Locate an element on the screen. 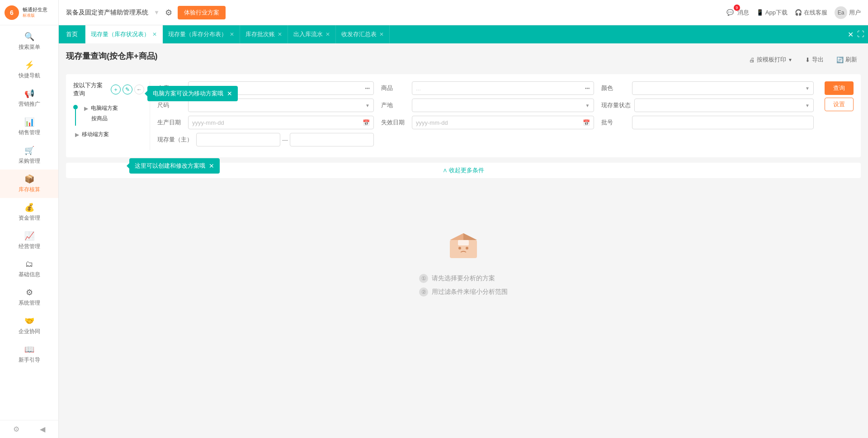 The width and height of the screenshot is (868, 438). empty-step-2: ② 用过滤条件来缩小分析范围 is located at coordinates (463, 292).